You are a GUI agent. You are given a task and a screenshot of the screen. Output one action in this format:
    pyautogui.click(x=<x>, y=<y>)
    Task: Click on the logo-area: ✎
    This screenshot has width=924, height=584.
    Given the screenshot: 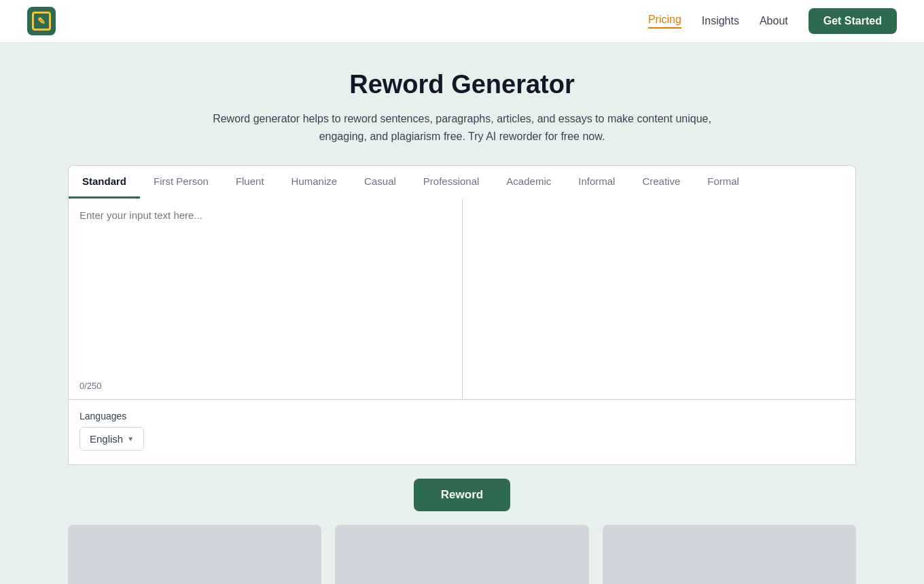 What is the action you would take?
    pyautogui.click(x=41, y=21)
    